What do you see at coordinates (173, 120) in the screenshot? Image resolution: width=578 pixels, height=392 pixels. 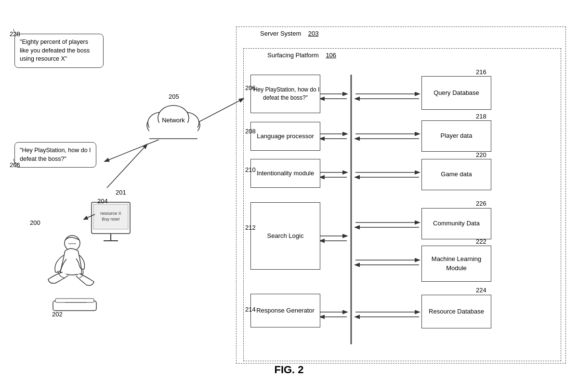 I see `network-cloud: Network` at bounding box center [173, 120].